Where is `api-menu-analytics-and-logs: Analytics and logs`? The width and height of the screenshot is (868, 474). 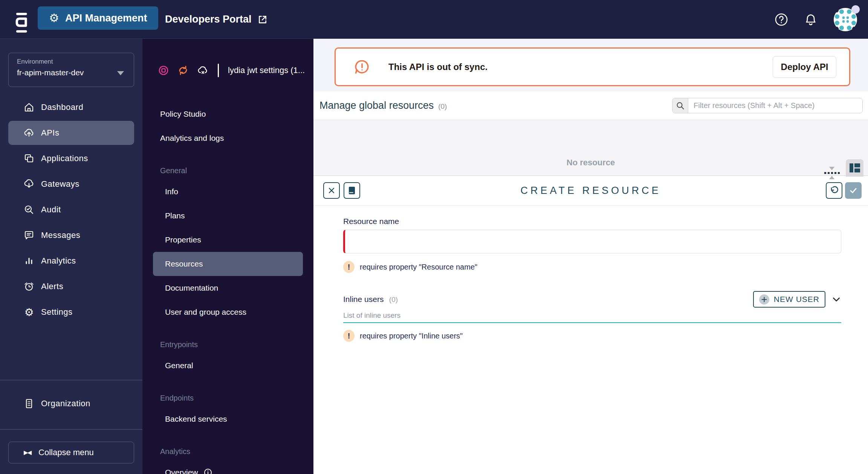
api-menu-analytics-and-logs: Analytics and logs is located at coordinates (228, 138).